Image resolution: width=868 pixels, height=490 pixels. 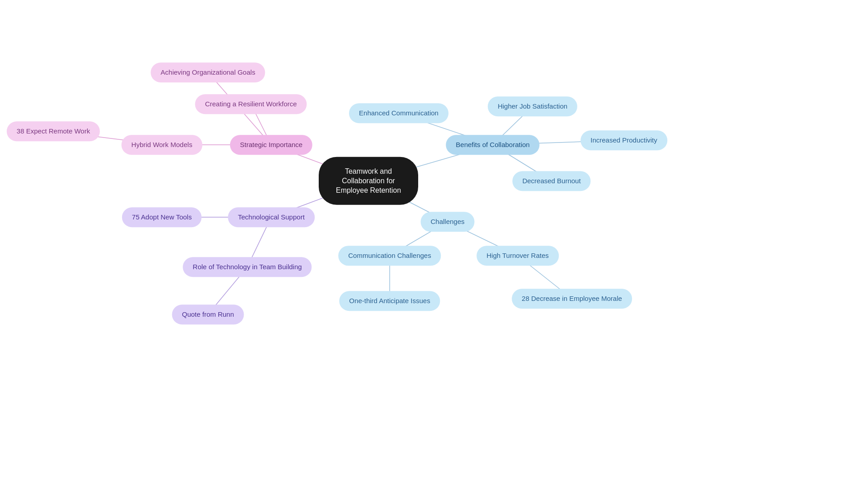 What do you see at coordinates (368, 181) in the screenshot?
I see `node-center: Teamwork and Collaboration for Employee …` at bounding box center [368, 181].